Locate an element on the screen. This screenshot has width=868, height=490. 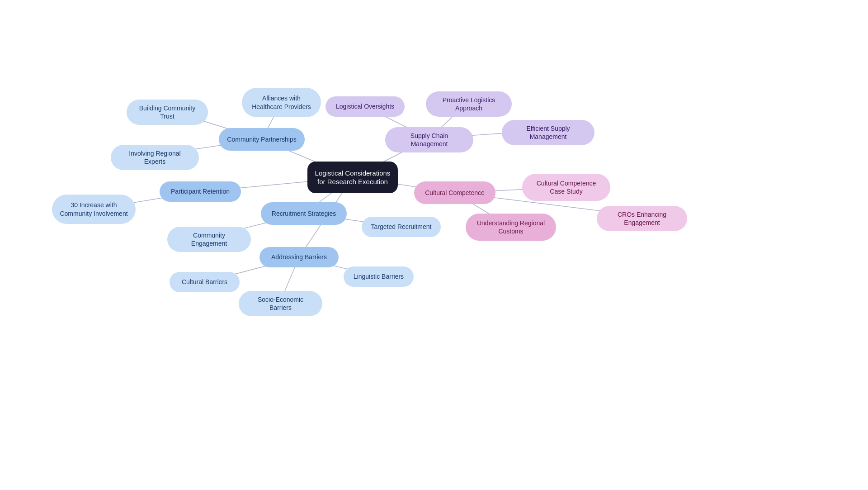
node-addressing-barriers: Addressing Barriers is located at coordinates (299, 257).